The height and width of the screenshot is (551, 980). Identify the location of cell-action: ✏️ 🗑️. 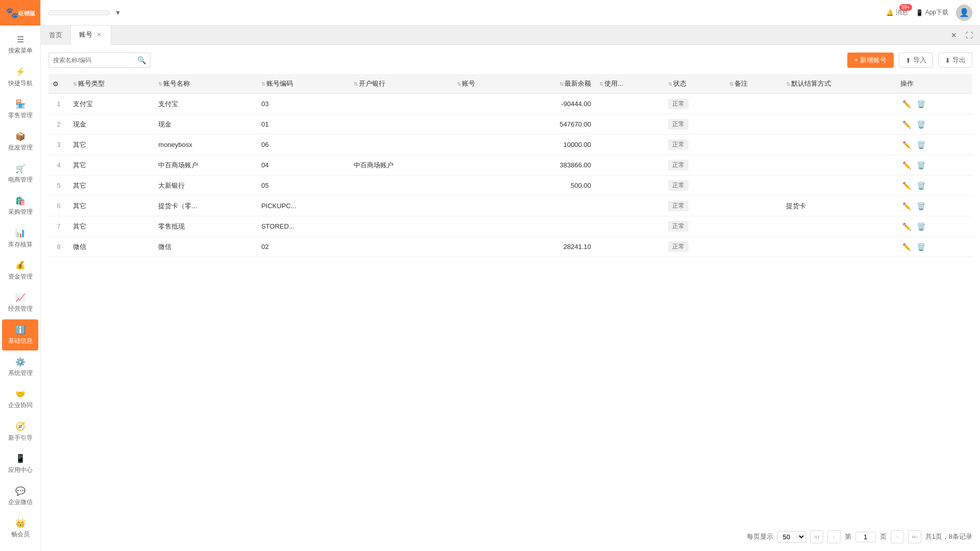
(934, 145).